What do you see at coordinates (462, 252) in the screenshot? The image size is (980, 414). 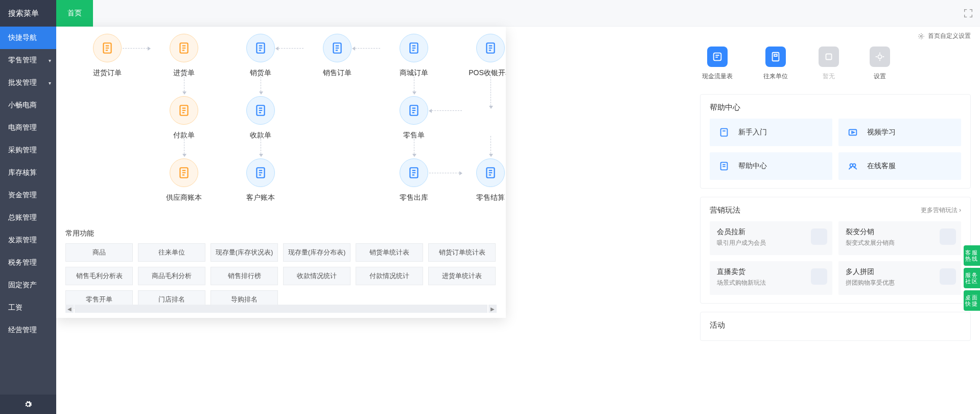 I see `common-fn-5: 销货订单统计表` at bounding box center [462, 252].